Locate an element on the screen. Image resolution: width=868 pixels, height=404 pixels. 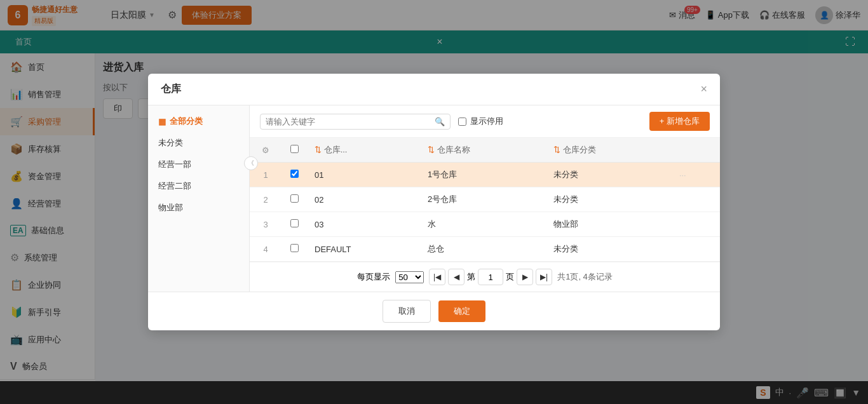
row-num: 4 is located at coordinates (266, 249).